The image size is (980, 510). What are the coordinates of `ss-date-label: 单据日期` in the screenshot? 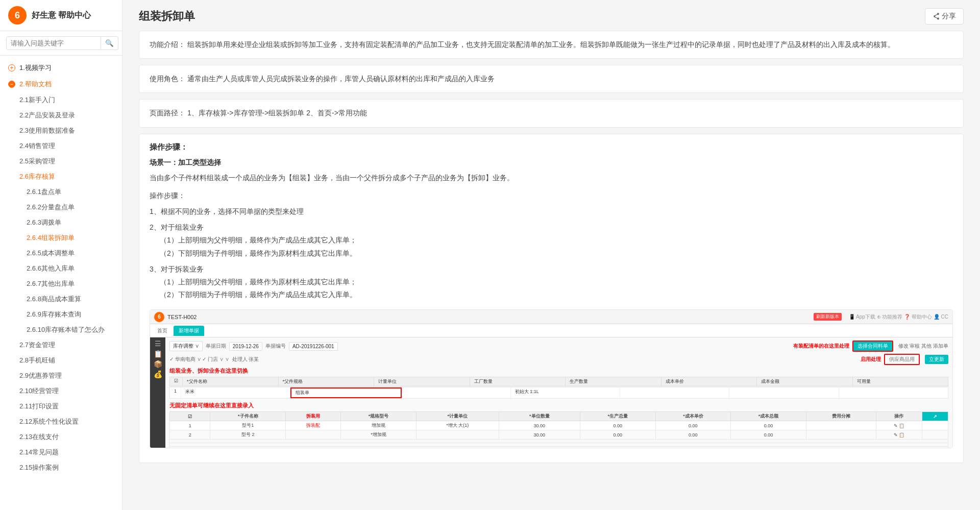 It's located at (216, 346).